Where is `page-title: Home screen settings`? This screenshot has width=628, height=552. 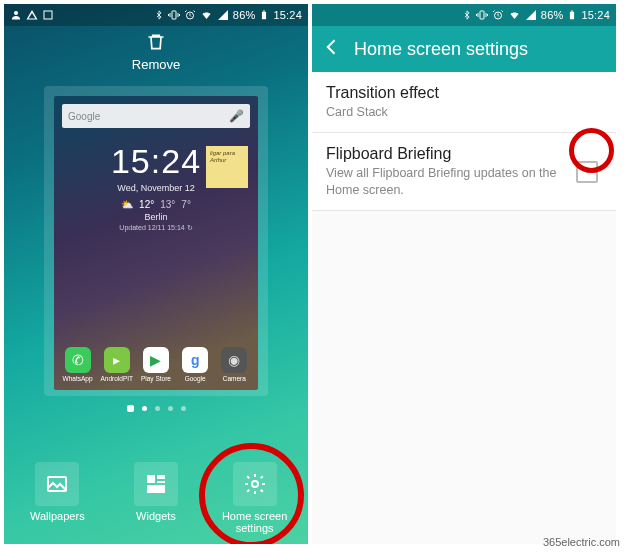 page-title: Home screen settings is located at coordinates (441, 50).